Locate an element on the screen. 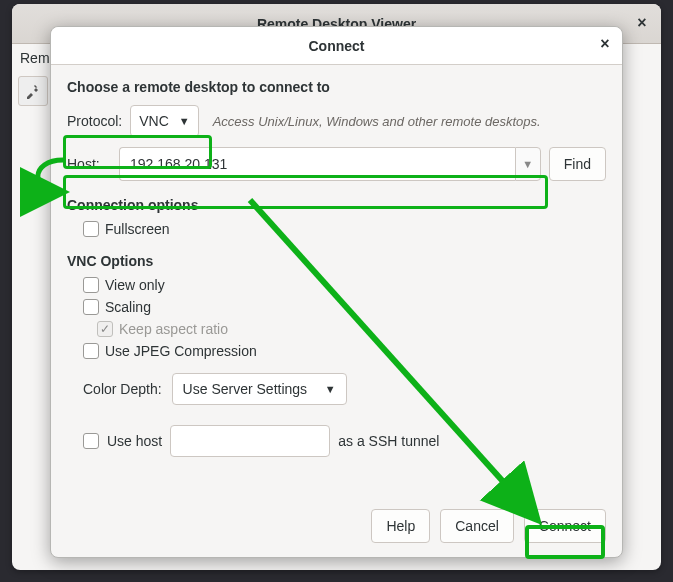  color-depth-value: Use Server Settings is located at coordinates (246, 389).